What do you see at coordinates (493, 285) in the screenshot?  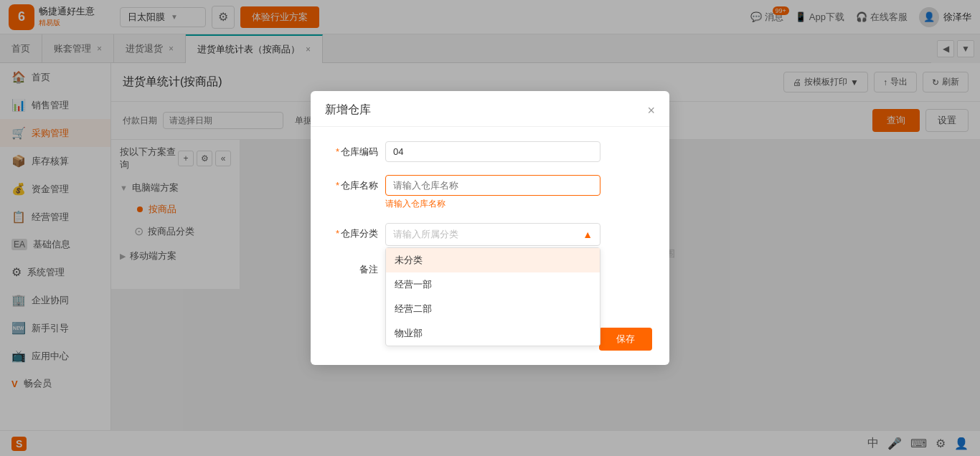 I see `dropdown-item-dept1: 经营一部` at bounding box center [493, 285].